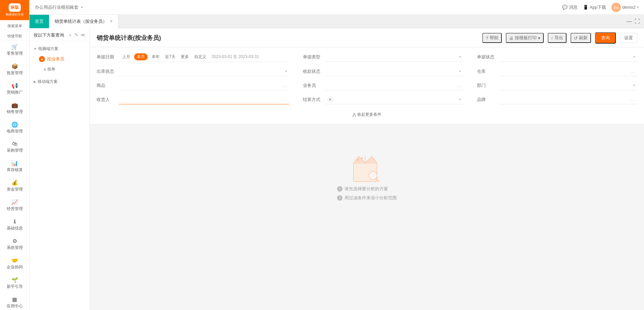 The width and height of the screenshot is (644, 310). I want to click on doc-type-label: 单据类型, so click(313, 57).